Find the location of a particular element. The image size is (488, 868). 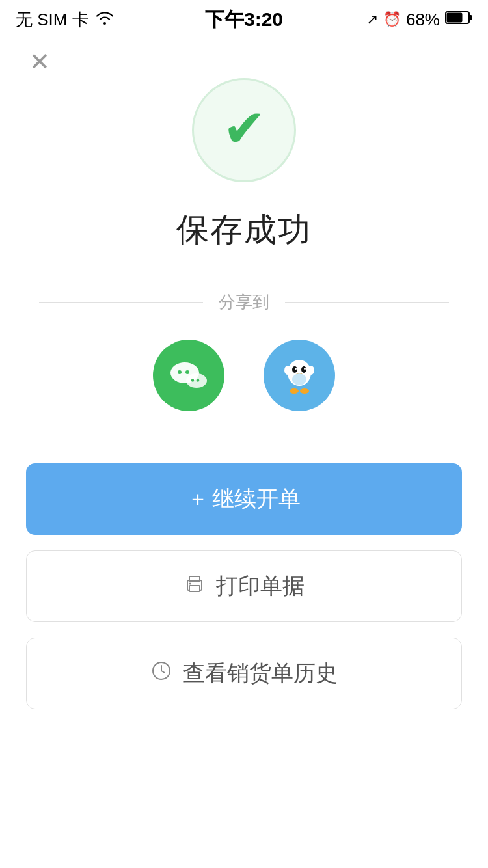

battery-percent: 68% is located at coordinates (423, 20).